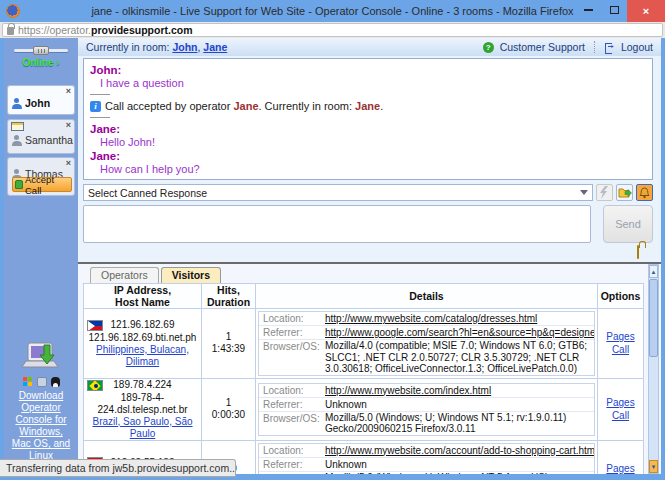 This screenshot has height=480, width=665. What do you see at coordinates (42, 184) in the screenshot?
I see `accept-call-button: Accept Call` at bounding box center [42, 184].